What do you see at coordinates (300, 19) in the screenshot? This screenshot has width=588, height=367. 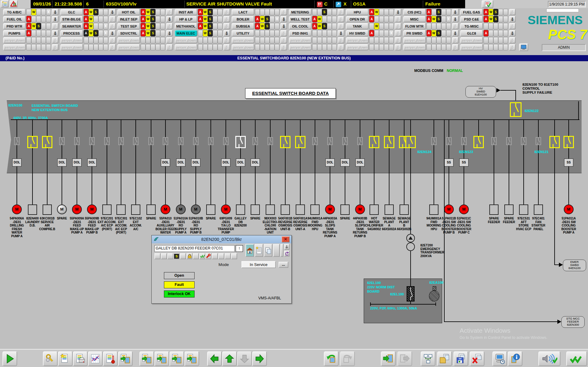 I see `grid-label-well-test: WELL TEST` at bounding box center [300, 19].